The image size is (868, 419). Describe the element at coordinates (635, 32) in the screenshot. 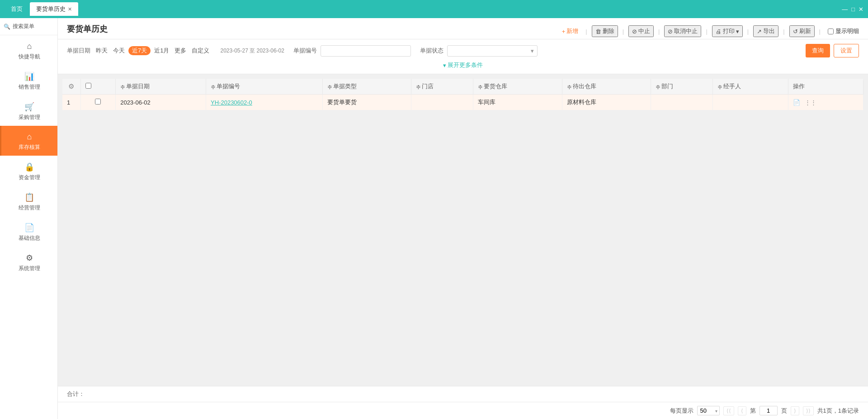

I see `stop-icon: ⊘` at that location.